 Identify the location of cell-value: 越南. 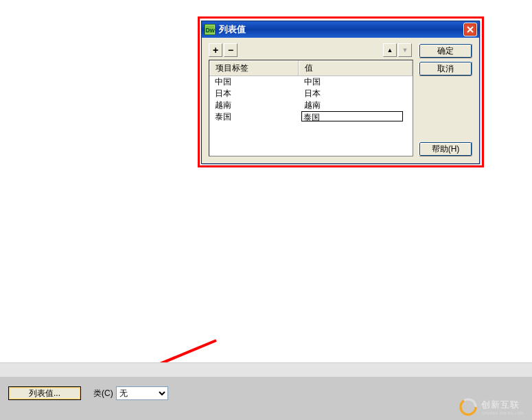
(356, 106).